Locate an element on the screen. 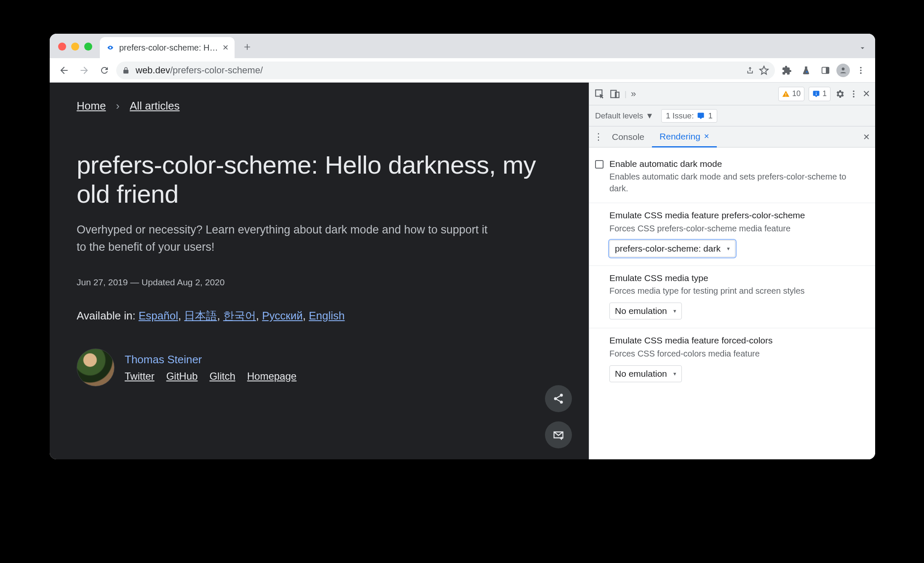 This screenshot has height=563, width=924. devtools-close-icon: ✕ is located at coordinates (866, 94).